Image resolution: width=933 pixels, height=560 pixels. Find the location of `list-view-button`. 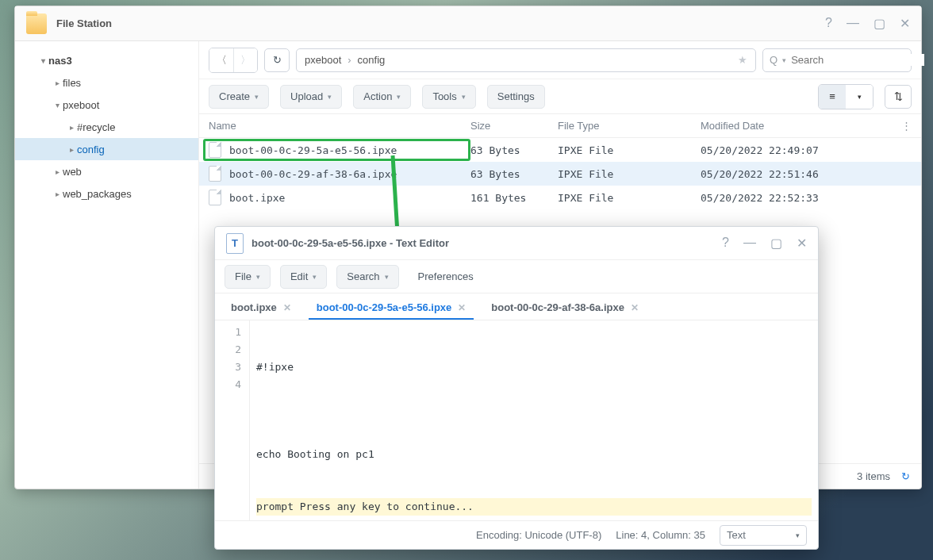

list-view-button is located at coordinates (832, 97).